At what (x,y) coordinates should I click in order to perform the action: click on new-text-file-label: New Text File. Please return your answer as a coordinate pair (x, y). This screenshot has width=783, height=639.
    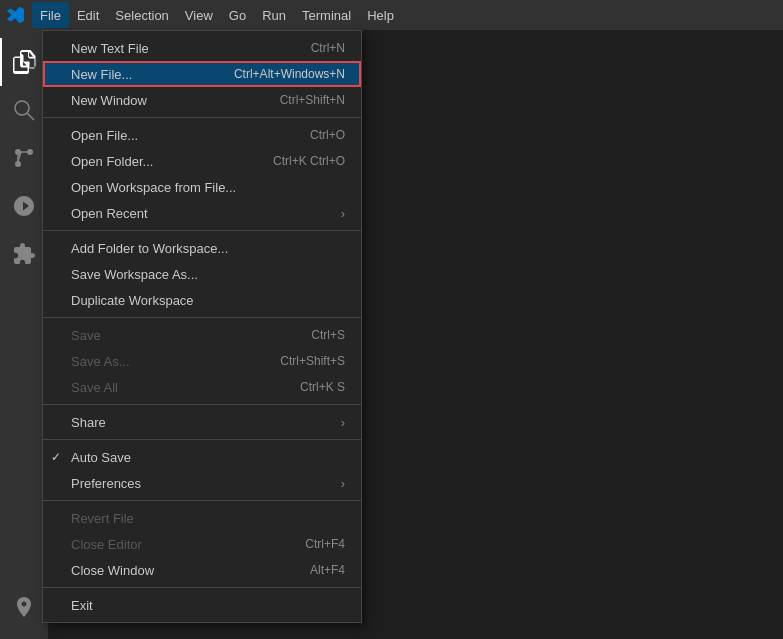
    Looking at the image, I should click on (183, 48).